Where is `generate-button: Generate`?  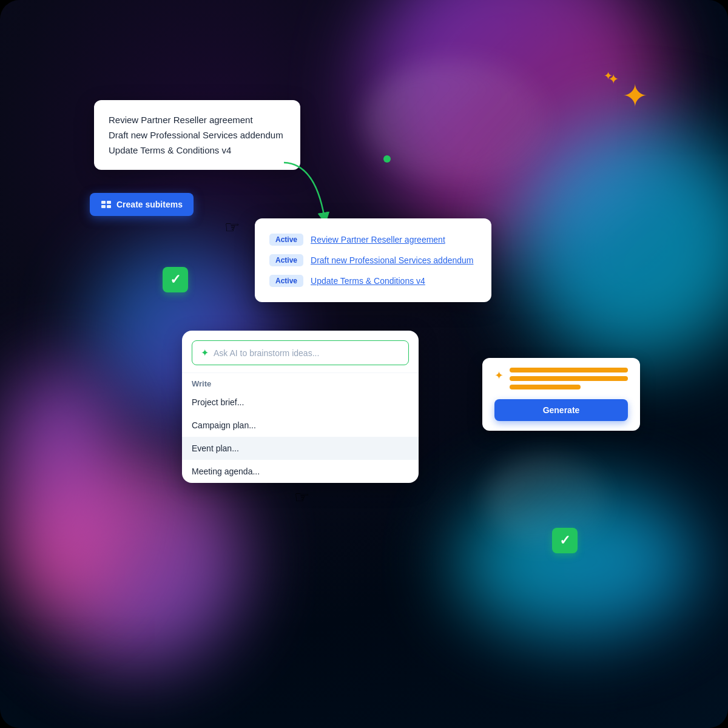 generate-button: Generate is located at coordinates (561, 410).